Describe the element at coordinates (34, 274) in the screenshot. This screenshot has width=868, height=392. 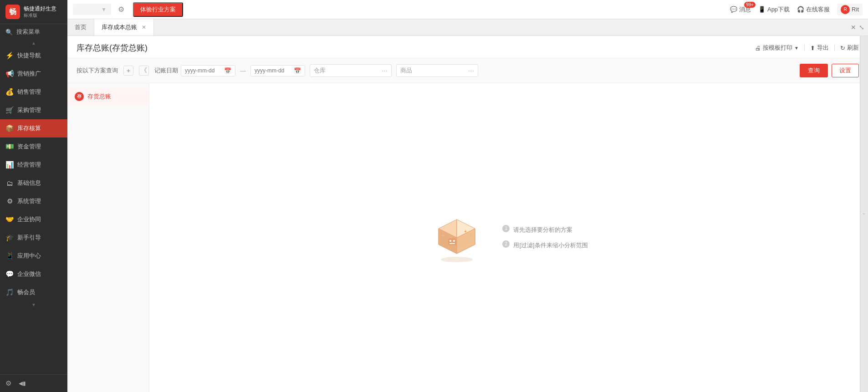
I see `sidebar-item-wechat: 💬 企业微信` at that location.